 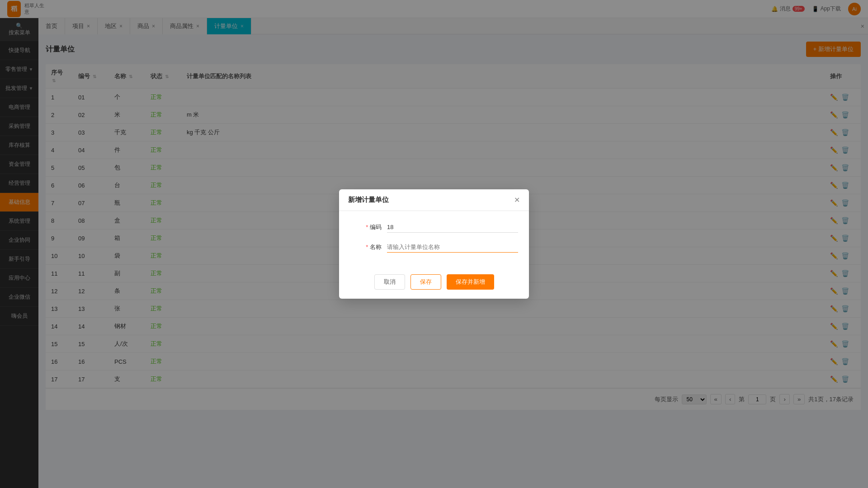 I want to click on save-new-button: 保存并新增, so click(x=470, y=282).